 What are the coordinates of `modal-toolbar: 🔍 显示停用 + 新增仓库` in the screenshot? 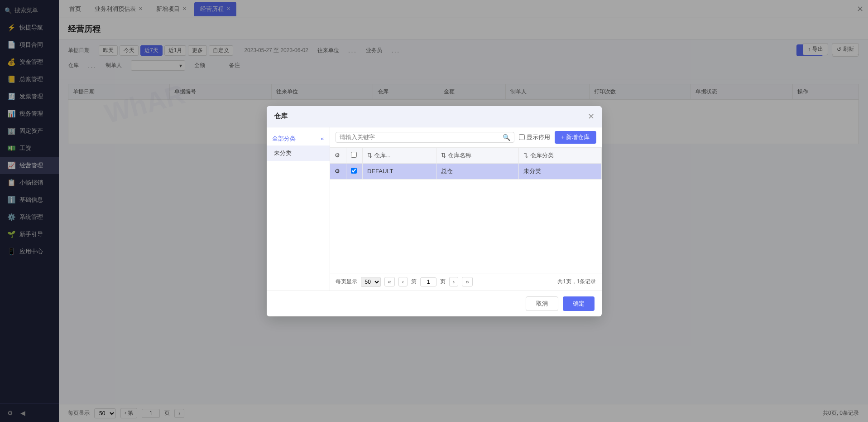 It's located at (466, 138).